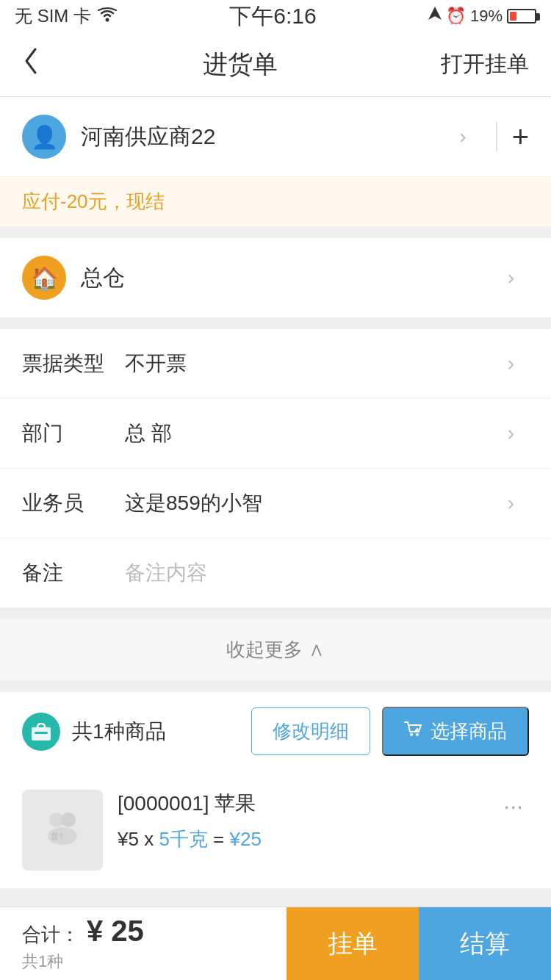 The image size is (551, 980). Describe the element at coordinates (73, 503) in the screenshot. I see `form-label-salesperson: 业务员` at that location.